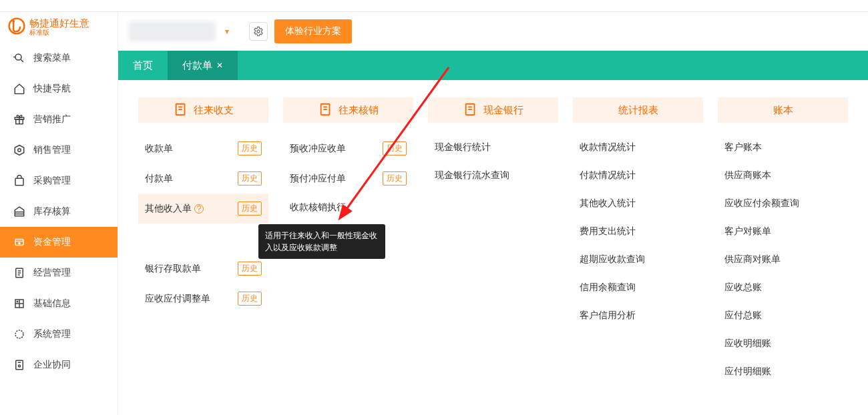  Describe the element at coordinates (783, 316) in the screenshot. I see `menu-row-4-6: 应付总账` at that location.